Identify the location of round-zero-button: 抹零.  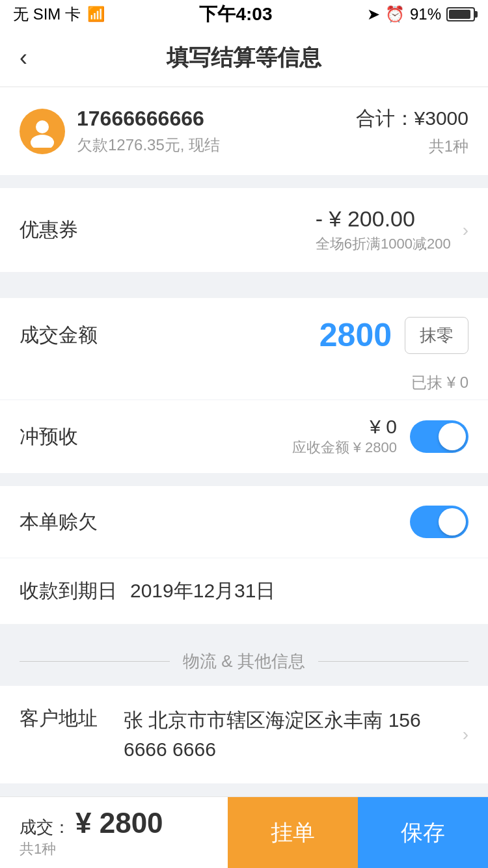
(437, 336).